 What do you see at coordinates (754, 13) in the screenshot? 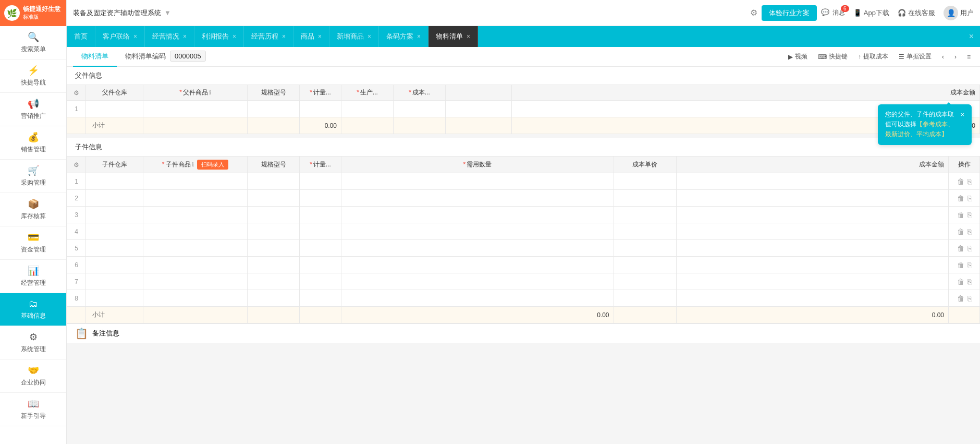
I see `gear-button: ⚙` at bounding box center [754, 13].